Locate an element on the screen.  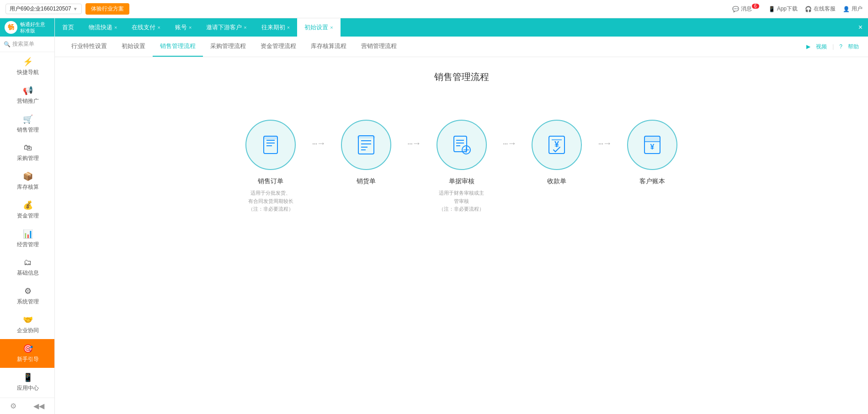
sidebar-item-sys-mgmt: ⚙ 系统管理 is located at coordinates (27, 296).